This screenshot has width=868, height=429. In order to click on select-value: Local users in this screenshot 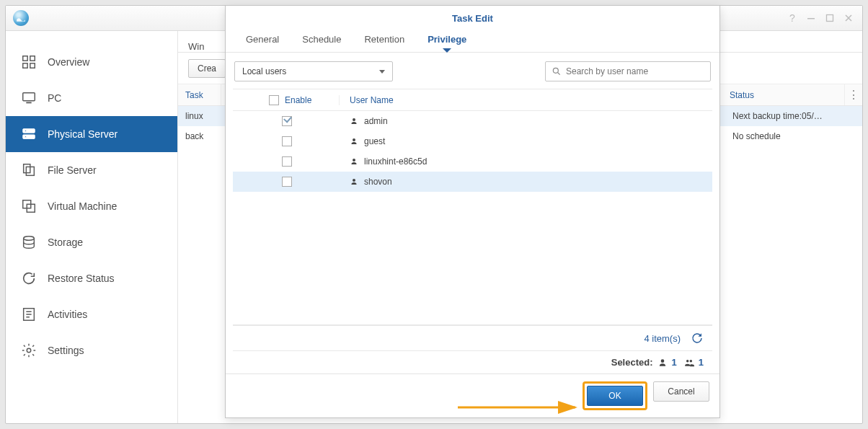, I will do `click(264, 71)`.